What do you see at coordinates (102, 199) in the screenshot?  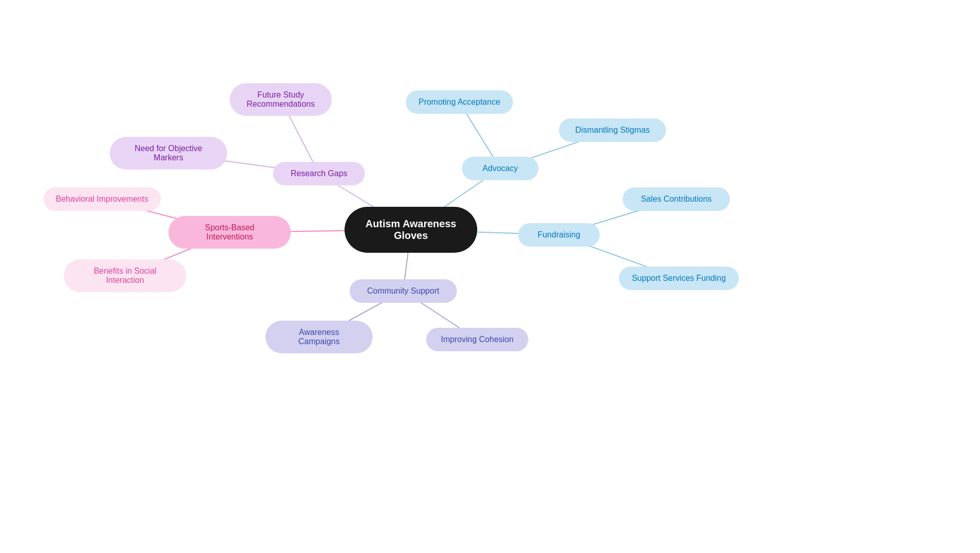 I see `node-behavioral: Behavioral Improvements` at bounding box center [102, 199].